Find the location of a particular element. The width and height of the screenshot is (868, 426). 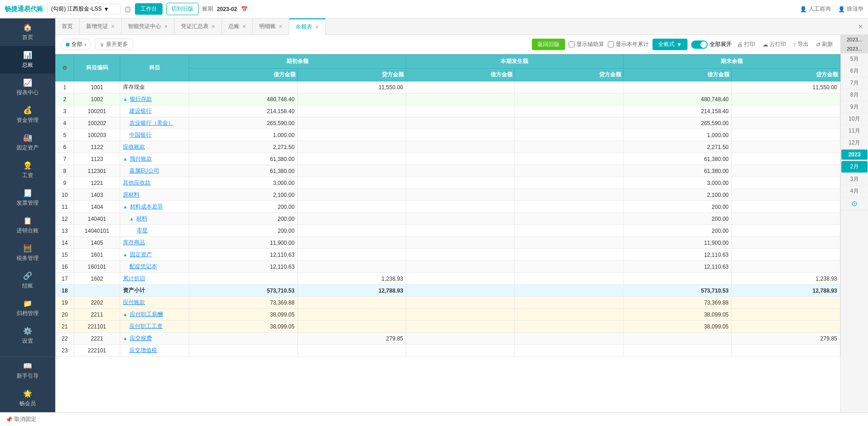

right-panel-month-9: 9月 is located at coordinates (855, 107).